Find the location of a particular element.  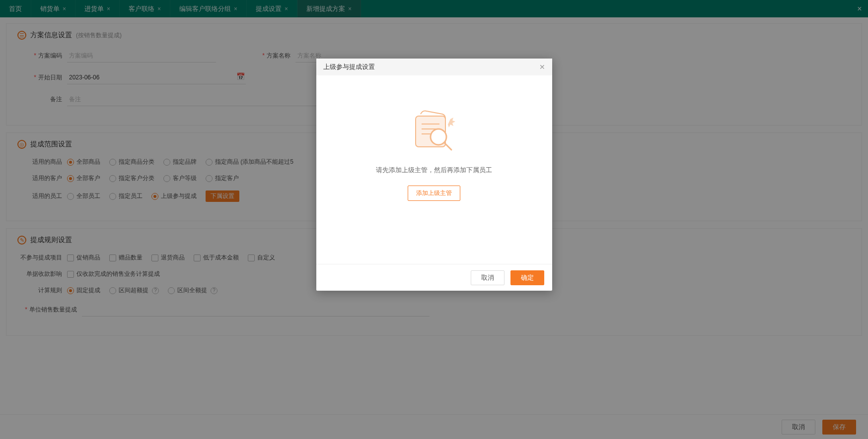

modal-header: 上级参与提成设置 ✕ is located at coordinates (434, 67).